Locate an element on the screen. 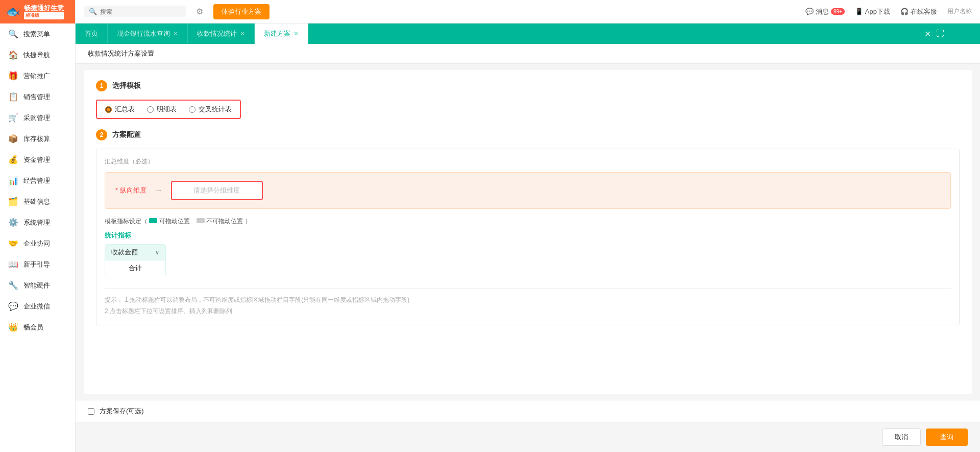  message-item: 💬 消息 99+ is located at coordinates (825, 12).